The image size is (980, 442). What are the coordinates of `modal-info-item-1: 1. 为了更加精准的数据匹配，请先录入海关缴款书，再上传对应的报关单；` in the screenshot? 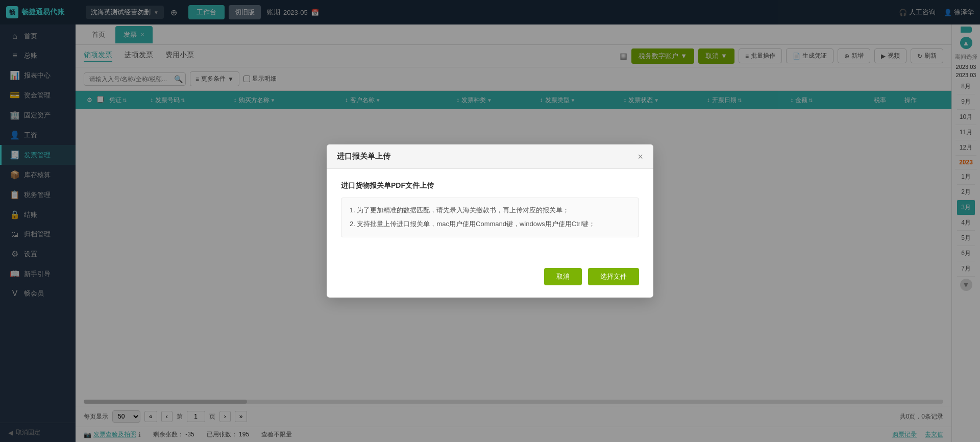 It's located at (490, 210).